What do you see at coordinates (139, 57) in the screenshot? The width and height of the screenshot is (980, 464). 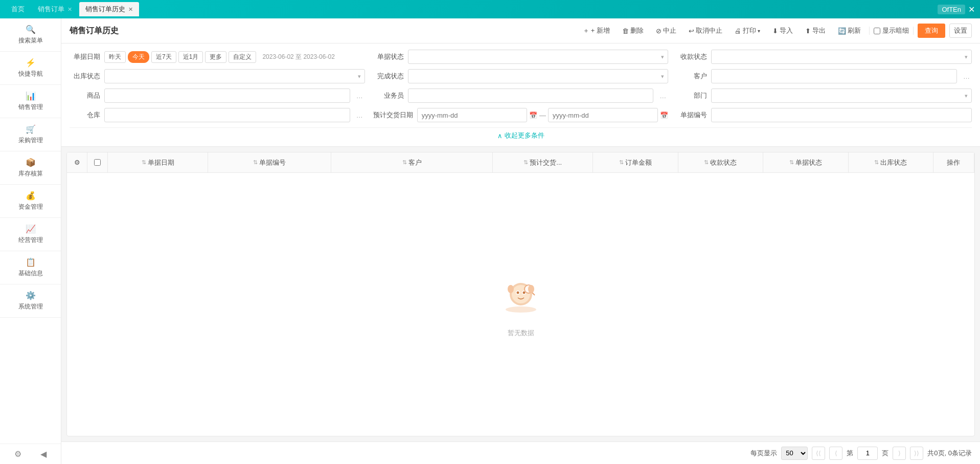 I see `date-today-btn: 今天` at bounding box center [139, 57].